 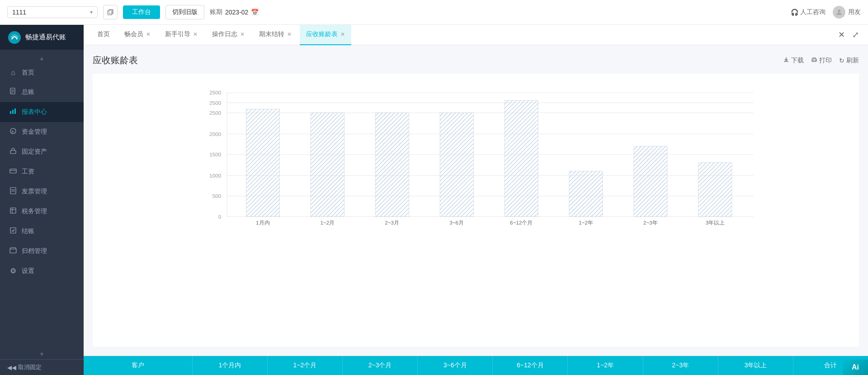 What do you see at coordinates (42, 251) in the screenshot?
I see `sidebar-item-archive: 归档管理` at bounding box center [42, 251].